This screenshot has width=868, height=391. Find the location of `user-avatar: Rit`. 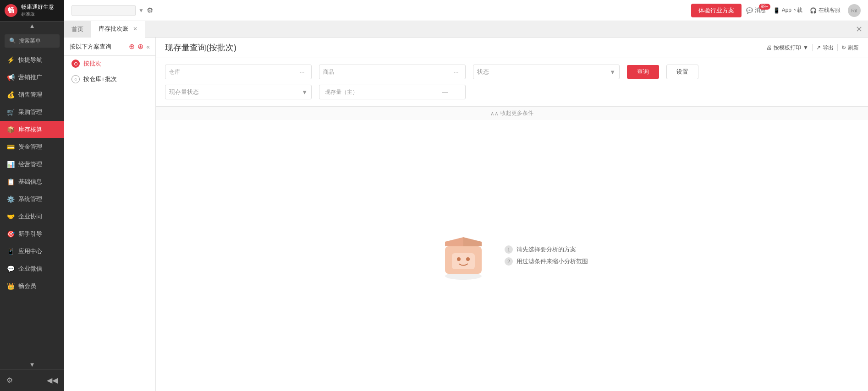

user-avatar: Rit is located at coordinates (854, 11).